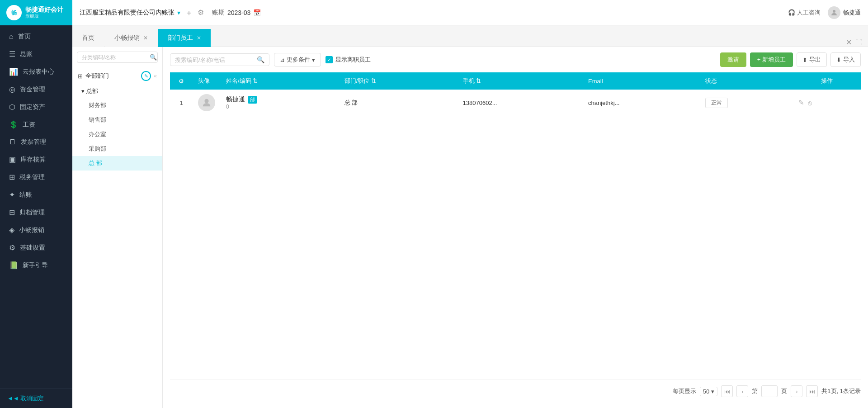 This screenshot has width=868, height=408. What do you see at coordinates (727, 391) in the screenshot?
I see `first-page-button: ⏮` at bounding box center [727, 391].